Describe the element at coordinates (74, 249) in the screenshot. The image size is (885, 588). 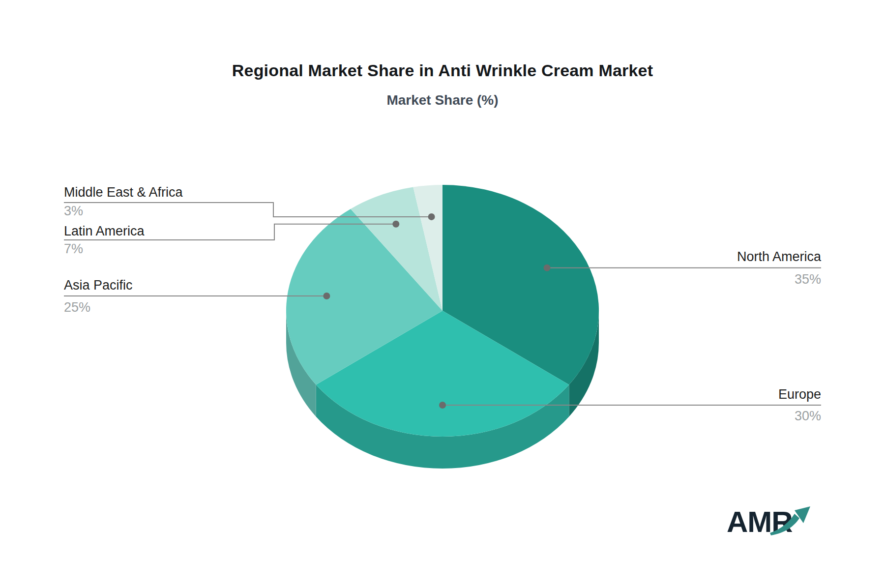
I see `slice-percent-latin-america: 7%` at that location.